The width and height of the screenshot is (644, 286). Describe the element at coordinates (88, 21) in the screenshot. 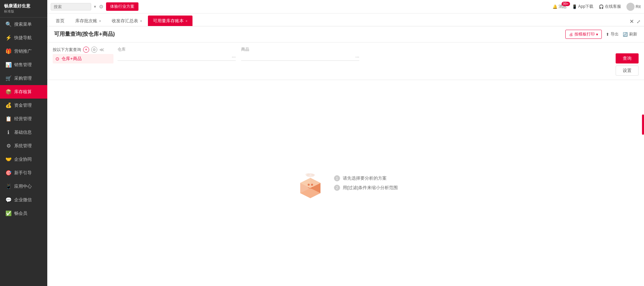

I see `tab-batch-ledger: 库存批次账×` at that location.